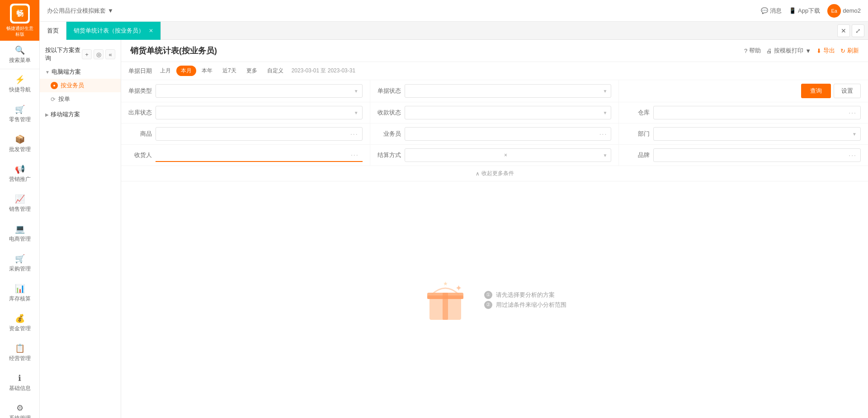 Image resolution: width=868 pixels, height=418 pixels. Describe the element at coordinates (20, 114) in the screenshot. I see `sidebar-item-retail: 🛒 零售管理` at that location.